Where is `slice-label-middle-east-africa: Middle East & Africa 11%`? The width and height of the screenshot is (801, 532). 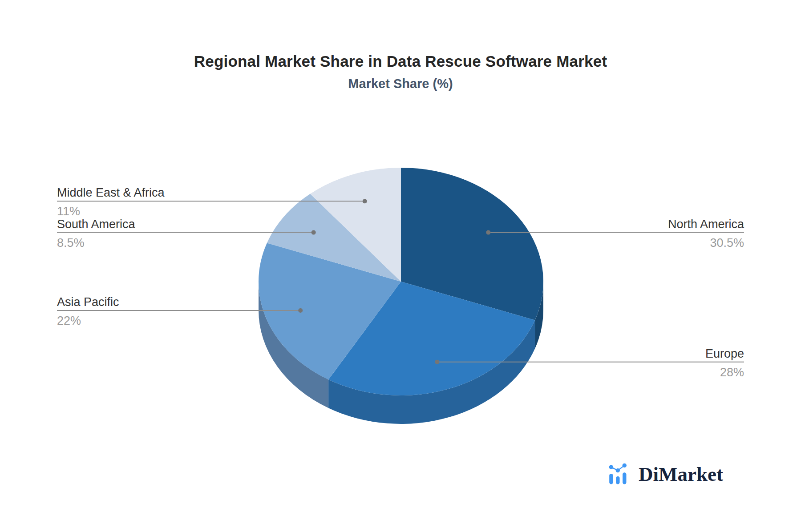 slice-label-middle-east-africa: Middle East & Africa 11% is located at coordinates (111, 202).